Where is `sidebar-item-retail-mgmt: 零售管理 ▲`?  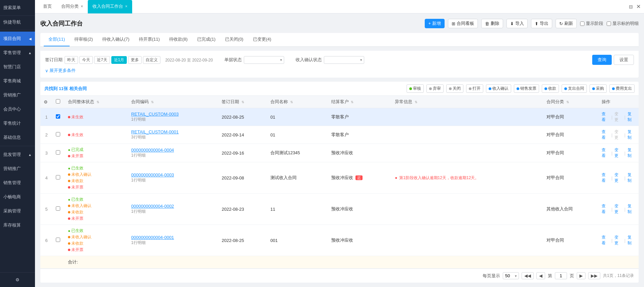
sidebar-item-retail-mgmt: 零售管理 ▲ is located at coordinates (17, 53).